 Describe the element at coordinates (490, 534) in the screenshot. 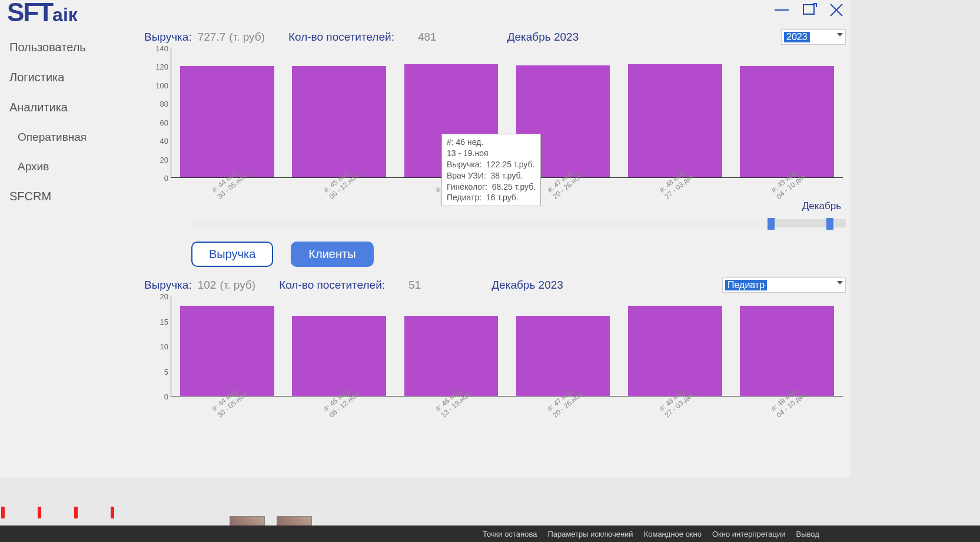

I see `ide-taskbar: Точки останова Параметры исключений Кома…` at that location.